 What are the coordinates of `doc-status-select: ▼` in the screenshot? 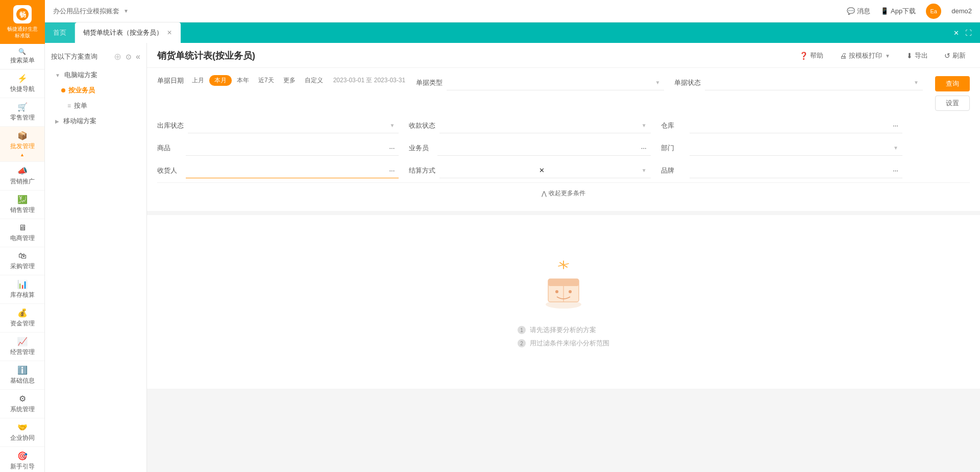 It's located at (814, 83).